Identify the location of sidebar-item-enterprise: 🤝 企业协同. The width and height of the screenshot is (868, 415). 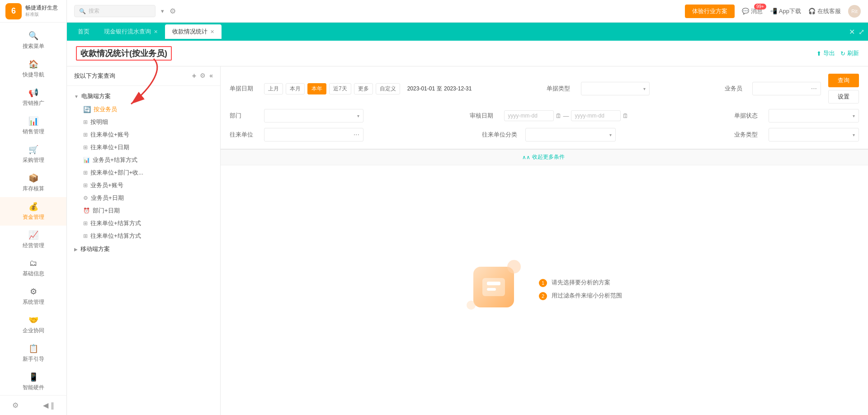
(33, 325).